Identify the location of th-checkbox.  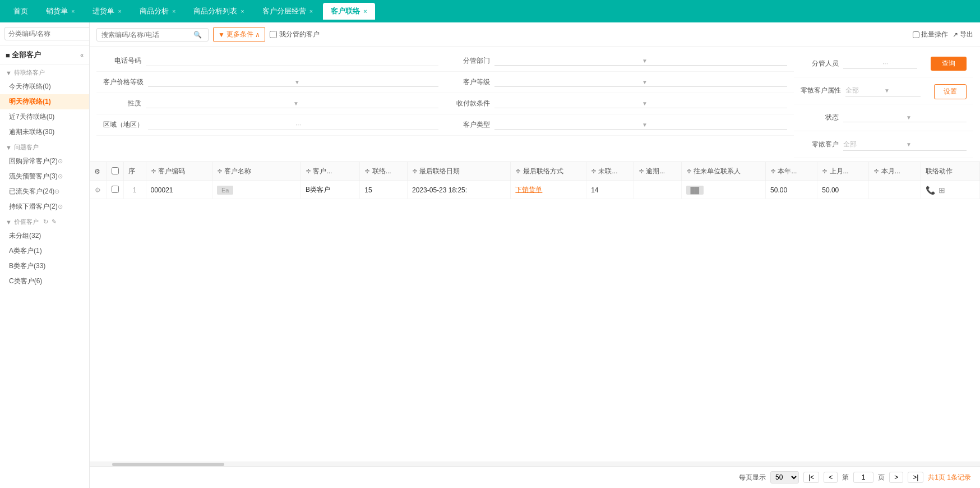
(115, 172).